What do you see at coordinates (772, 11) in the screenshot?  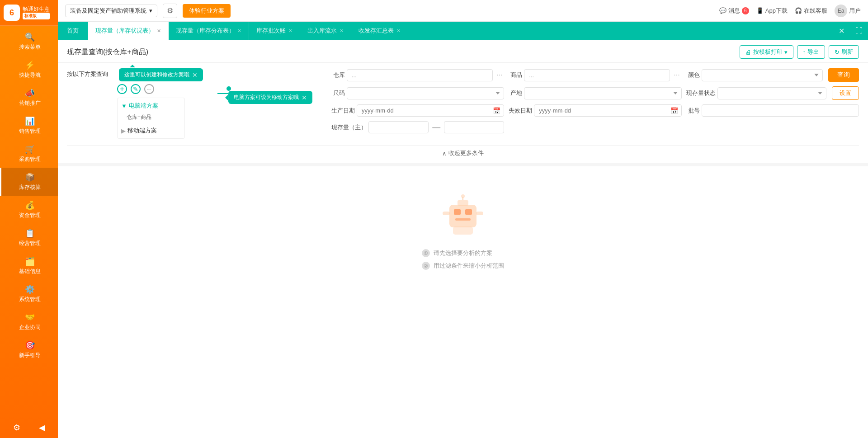 I see `app-download-action: 📱 App下载` at bounding box center [772, 11].